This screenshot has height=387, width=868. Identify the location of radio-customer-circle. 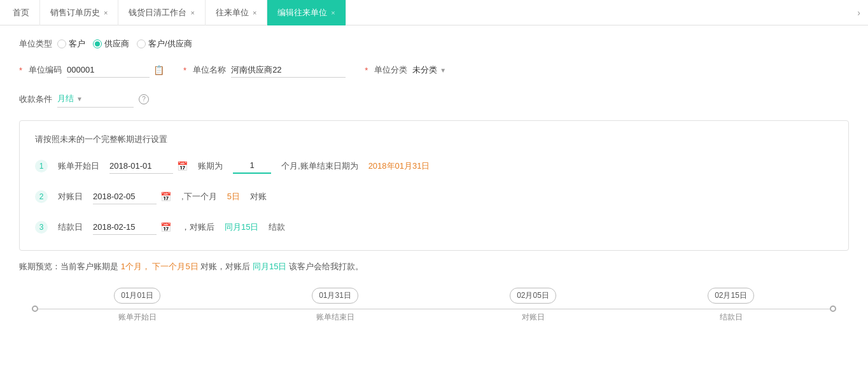
(62, 44).